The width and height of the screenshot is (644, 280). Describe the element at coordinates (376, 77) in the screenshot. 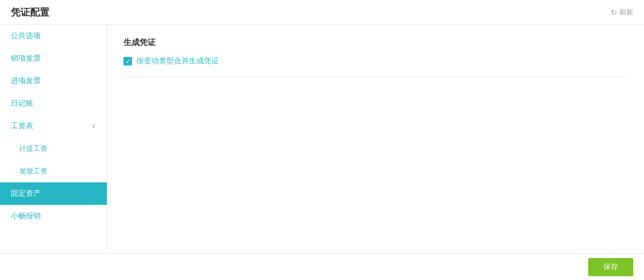

I see `section-divider` at that location.